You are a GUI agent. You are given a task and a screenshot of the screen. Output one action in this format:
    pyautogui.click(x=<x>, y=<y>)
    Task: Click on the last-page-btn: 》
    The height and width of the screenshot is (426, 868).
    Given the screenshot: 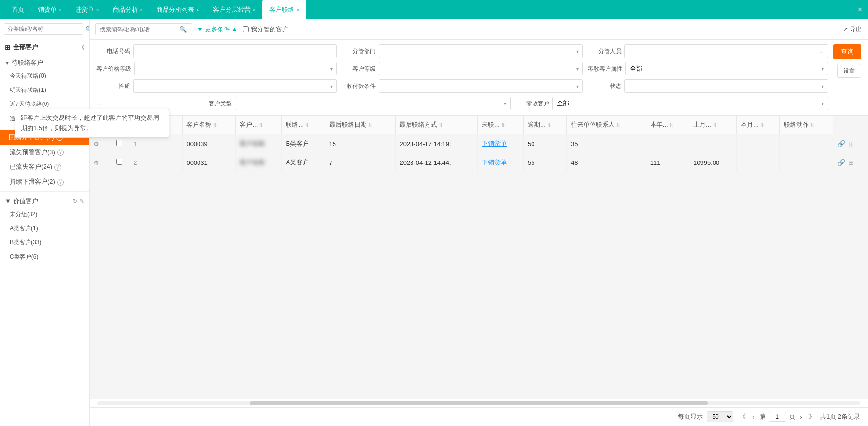 What is the action you would take?
    pyautogui.click(x=812, y=417)
    